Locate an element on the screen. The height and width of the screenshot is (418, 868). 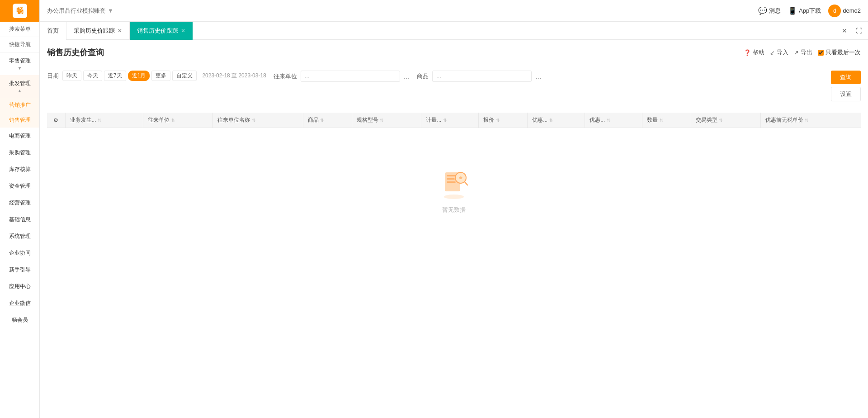
th-spec: 规格型号 ⇅ is located at coordinates (387, 120).